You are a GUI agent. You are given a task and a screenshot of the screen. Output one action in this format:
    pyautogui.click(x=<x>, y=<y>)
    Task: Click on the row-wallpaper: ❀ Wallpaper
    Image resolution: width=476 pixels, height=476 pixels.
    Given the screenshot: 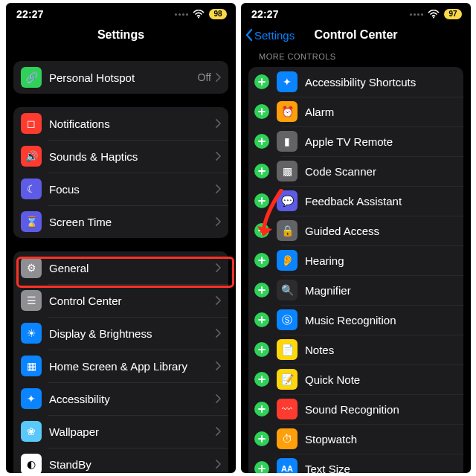 What is the action you would take?
    pyautogui.click(x=120, y=431)
    